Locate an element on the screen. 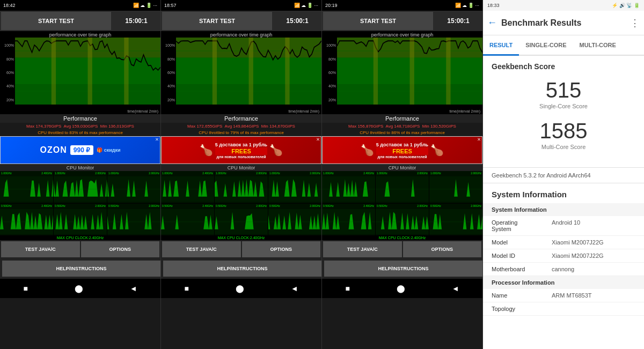  status-bar: 20:19 📶 ☁ 🔋 ··· is located at coordinates (402, 5).